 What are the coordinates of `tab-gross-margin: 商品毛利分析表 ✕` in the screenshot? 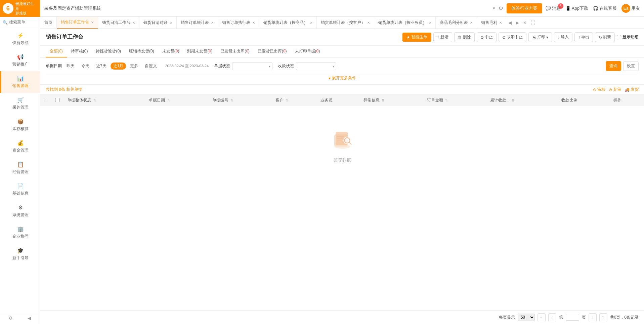 It's located at (456, 23).